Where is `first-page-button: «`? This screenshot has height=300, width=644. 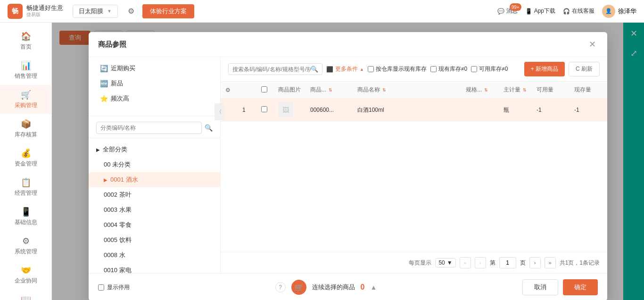 first-page-button: « is located at coordinates (465, 263).